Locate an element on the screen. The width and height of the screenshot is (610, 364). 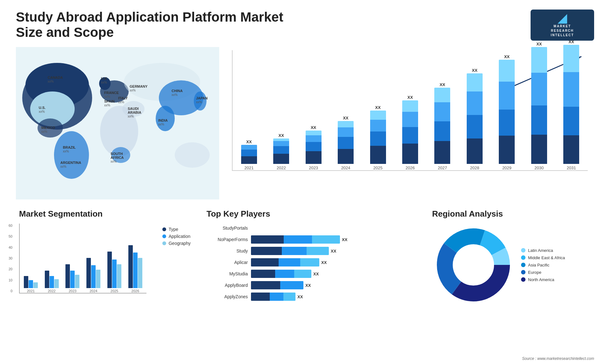
player-name-studyportals: StudyPortals is located at coordinates (227, 228).